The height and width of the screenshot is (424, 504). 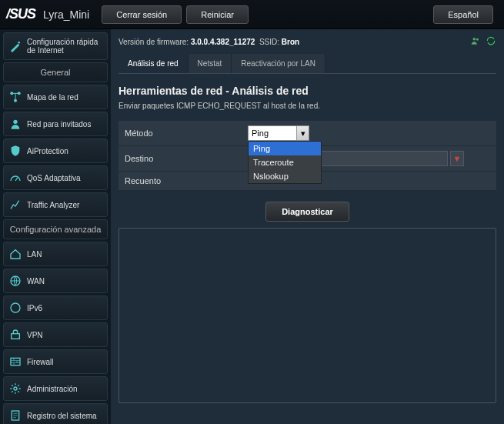 What do you see at coordinates (55, 124) in the screenshot?
I see `sidebar-item-guest-network: Red para invitados` at bounding box center [55, 124].